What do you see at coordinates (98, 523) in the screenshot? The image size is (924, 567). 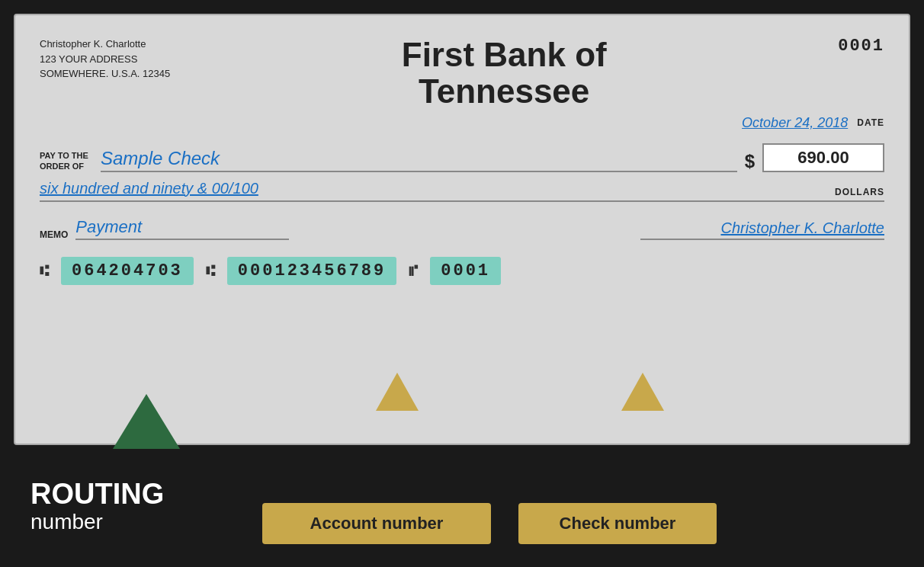 I see `number-word: number` at bounding box center [98, 523].